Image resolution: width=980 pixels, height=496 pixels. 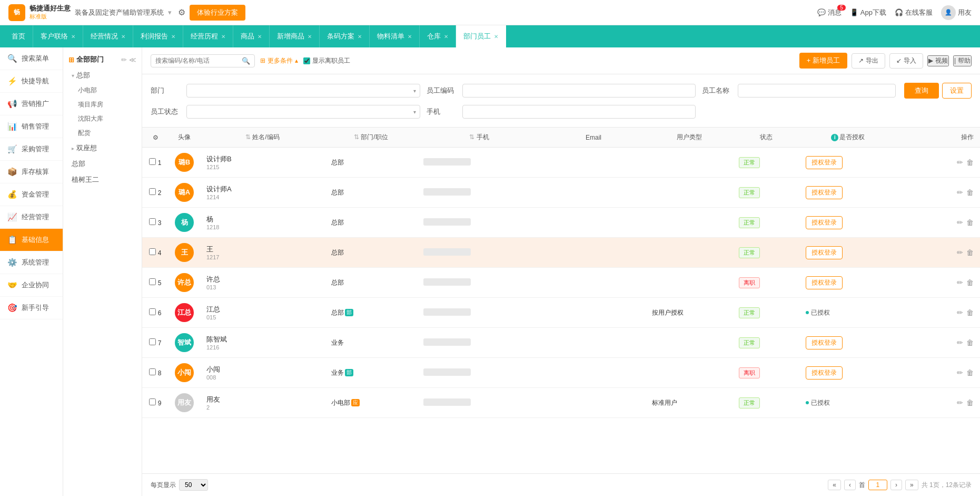 What do you see at coordinates (834, 485) in the screenshot?
I see `first-page-btn: «` at bounding box center [834, 485].